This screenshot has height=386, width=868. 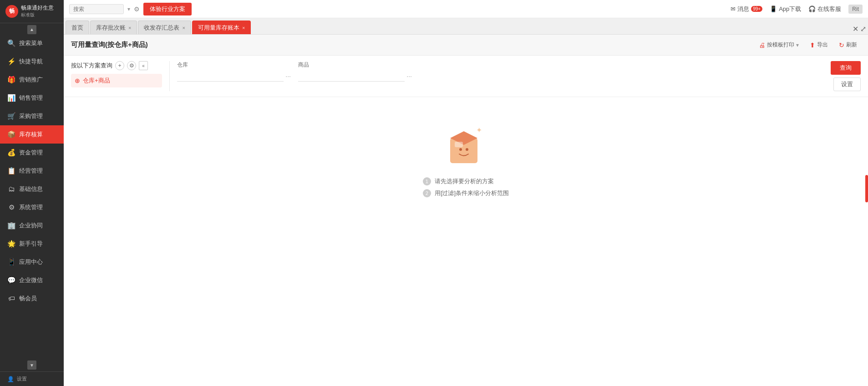 I want to click on product-label: 商品, so click(x=355, y=65).